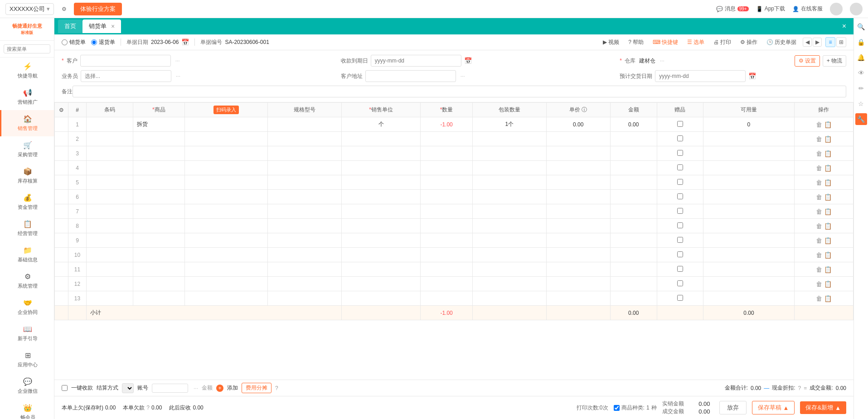 The width and height of the screenshot is (868, 419). What do you see at coordinates (62, 110) in the screenshot?
I see `th-gear: ⚙` at bounding box center [62, 110].